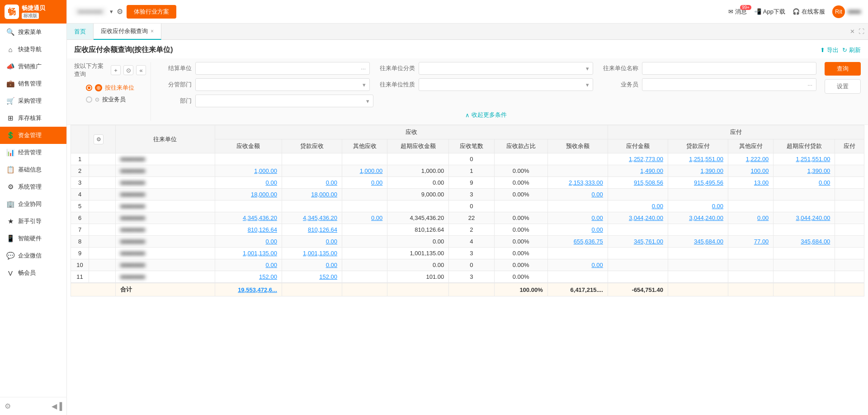 This screenshot has width=868, height=415. What do you see at coordinates (128, 70) in the screenshot?
I see `search-scheme-actions: + ⊙ «` at bounding box center [128, 70].